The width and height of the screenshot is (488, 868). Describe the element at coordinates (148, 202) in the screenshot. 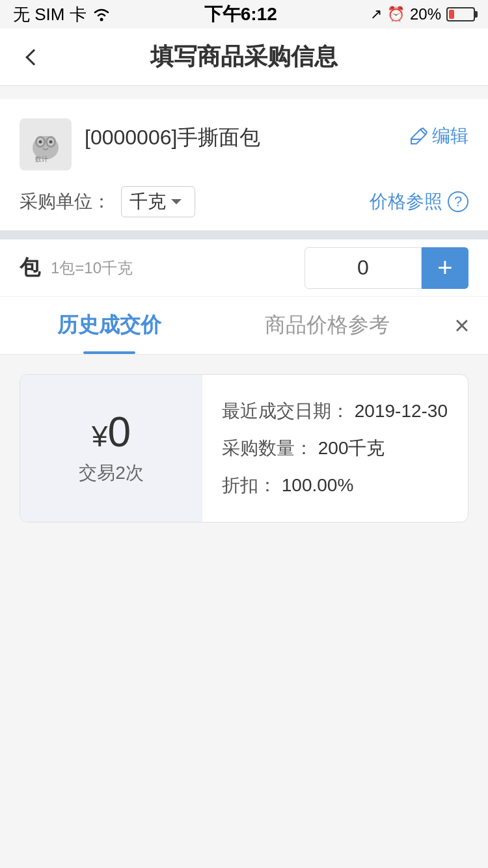

I see `unit-value: 千克` at that location.